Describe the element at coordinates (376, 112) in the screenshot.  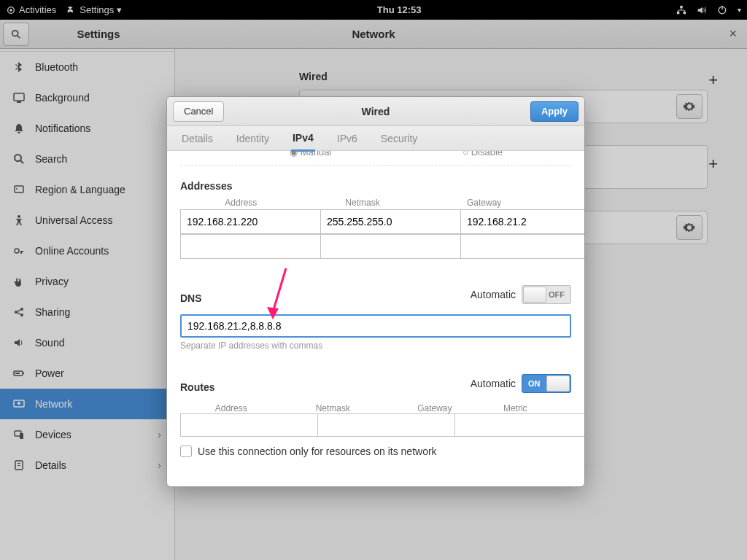
I see `dialog-title: Wired` at that location.